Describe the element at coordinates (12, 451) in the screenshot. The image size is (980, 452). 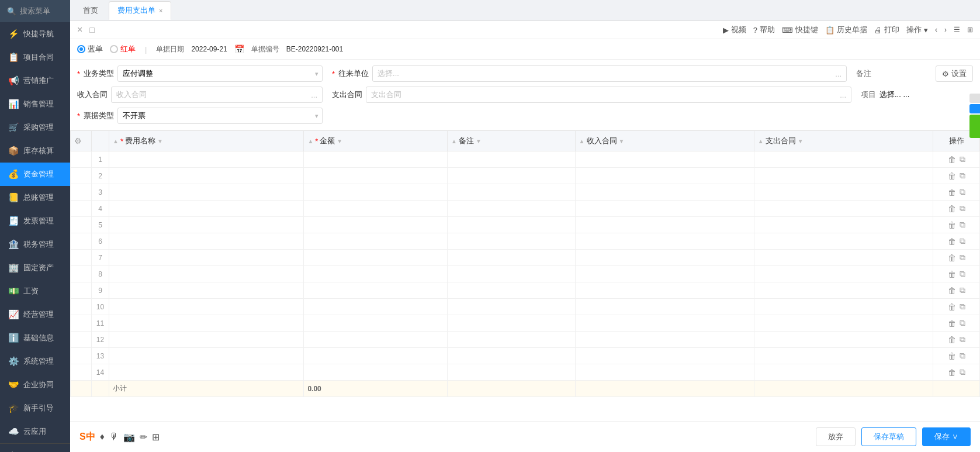
I see `settings-bottom-icon: ⚙` at that location.